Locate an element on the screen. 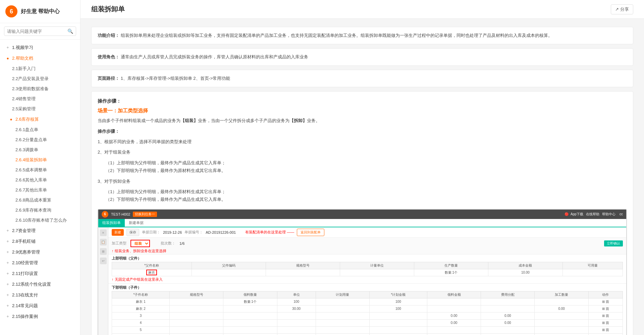  fake-lower3-cell4 is located at coordinates (297, 316).